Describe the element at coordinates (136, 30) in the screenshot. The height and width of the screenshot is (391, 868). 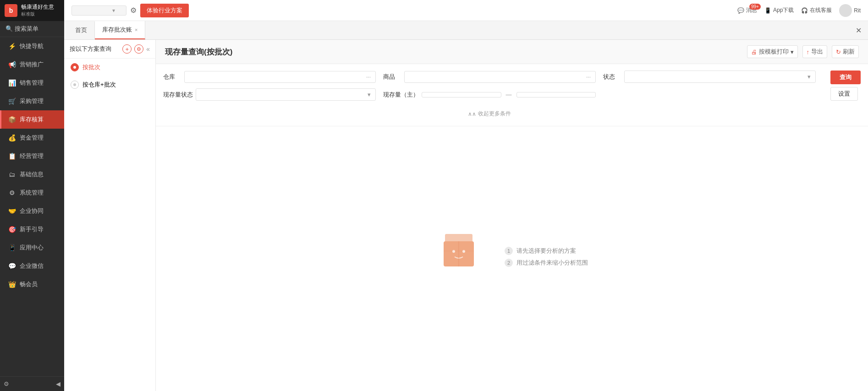
I see `tab-close-icon: ×` at that location.